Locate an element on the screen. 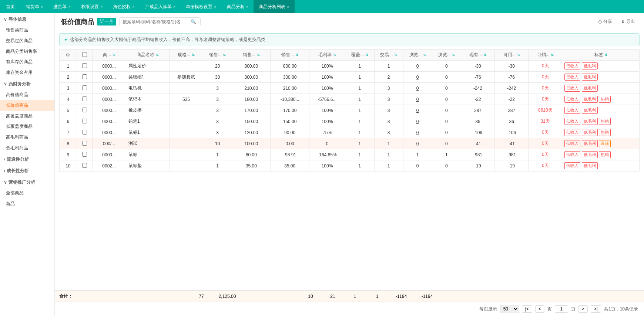 The image size is (644, 316). col-transaction: 交易... ⇅ is located at coordinates (389, 55).